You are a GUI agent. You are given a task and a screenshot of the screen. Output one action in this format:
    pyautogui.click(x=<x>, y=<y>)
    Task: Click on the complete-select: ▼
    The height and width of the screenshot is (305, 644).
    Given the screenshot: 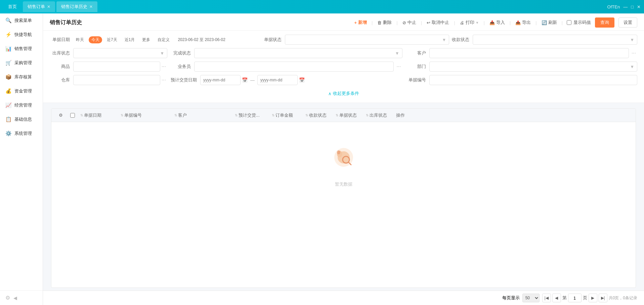 What is the action you would take?
    pyautogui.click(x=298, y=53)
    